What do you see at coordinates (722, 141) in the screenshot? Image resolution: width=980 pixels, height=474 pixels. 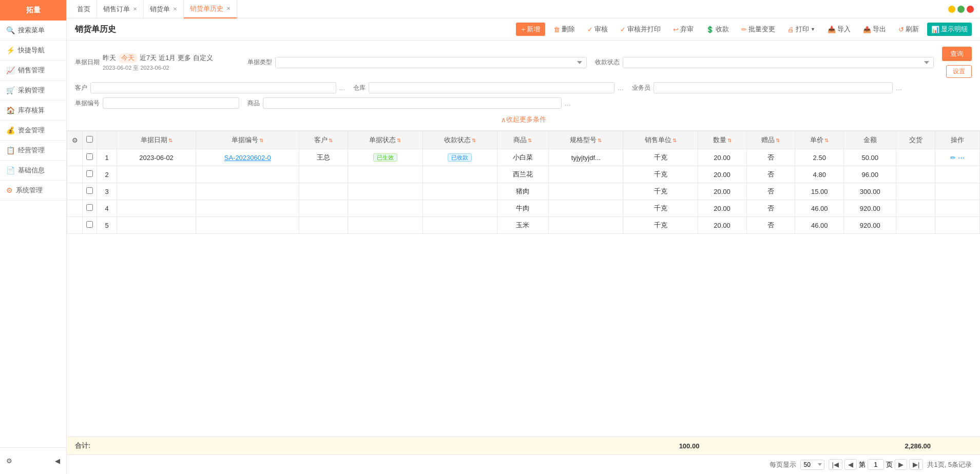 I see `col-quantity: 数量⇅` at bounding box center [722, 141].